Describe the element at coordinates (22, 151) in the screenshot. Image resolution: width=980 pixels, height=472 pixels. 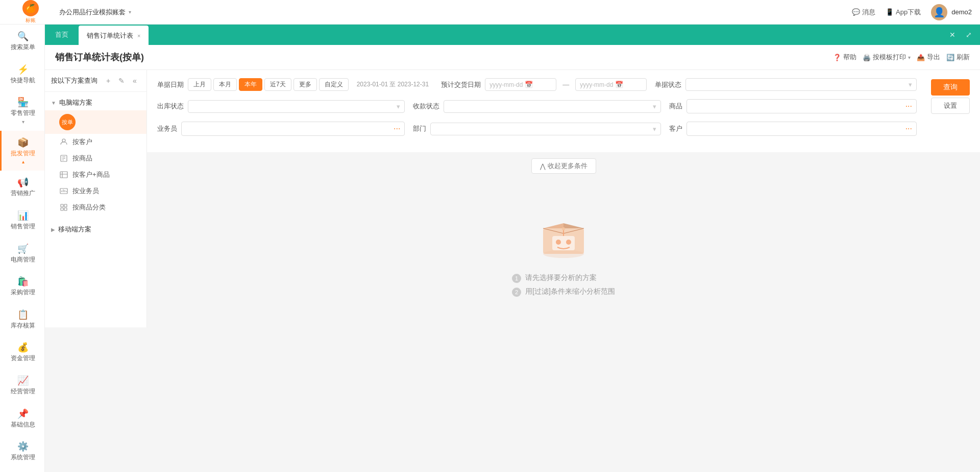
I see `sidebar-item-wholesale: 📦 批发管理 ▴` at that location.